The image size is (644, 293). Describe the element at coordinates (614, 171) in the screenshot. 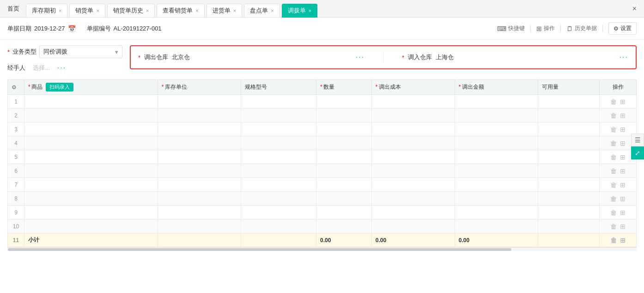

I see `delete-icon-6: 🗑` at that location.